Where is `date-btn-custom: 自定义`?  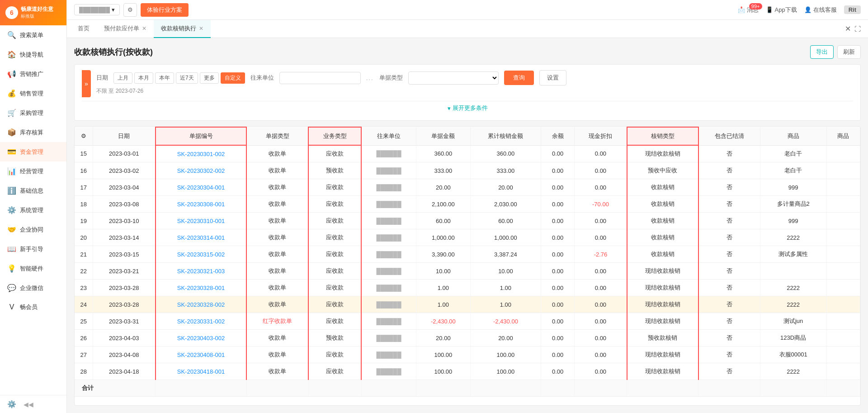
date-btn-custom: 自定义 is located at coordinates (233, 78).